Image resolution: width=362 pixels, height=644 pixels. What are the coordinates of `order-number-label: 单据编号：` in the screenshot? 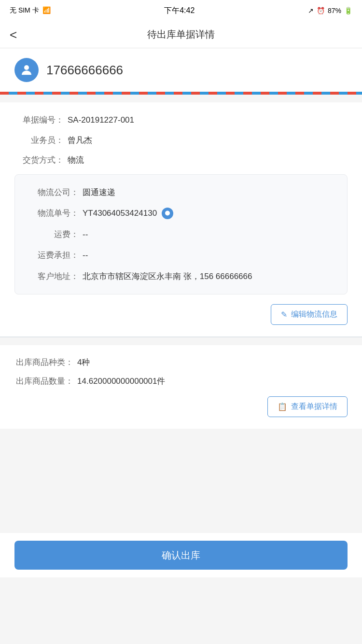 It's located at (41, 120).